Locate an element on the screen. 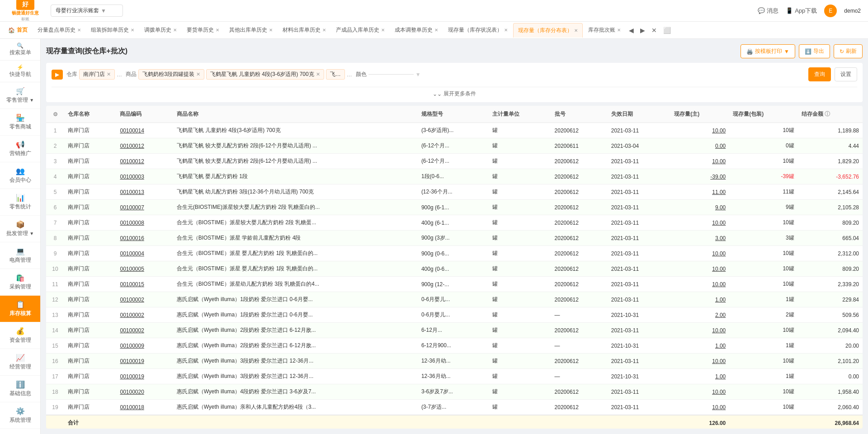 This screenshot has width=868, height=434. tab-4-close: ✕ is located at coordinates (217, 30).